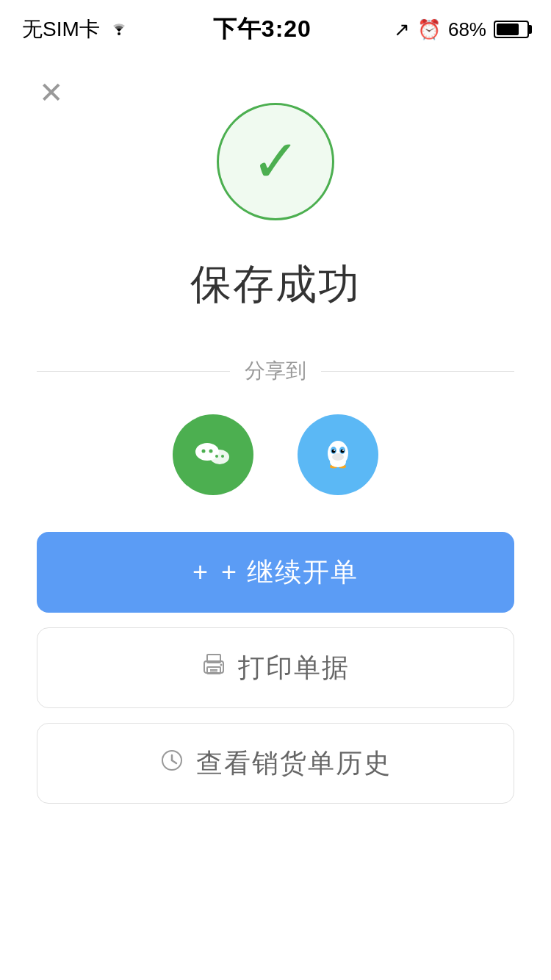 The image size is (551, 980). I want to click on location-icon: ↗, so click(402, 29).